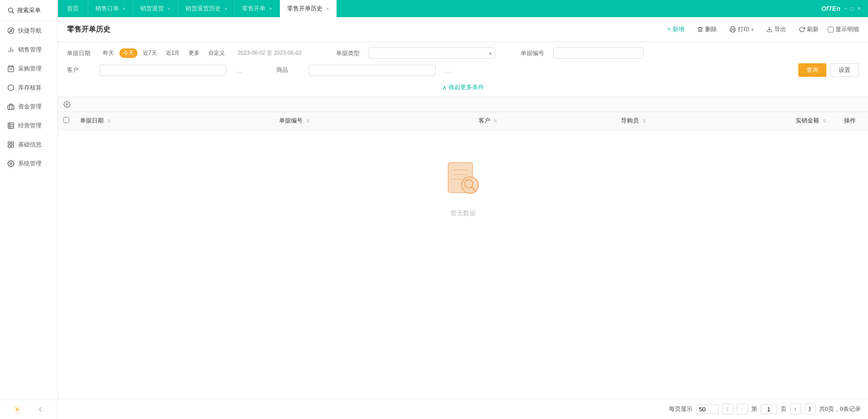 The image size is (868, 419). Describe the element at coordinates (700, 29) in the screenshot. I see `delete-icon` at that location.